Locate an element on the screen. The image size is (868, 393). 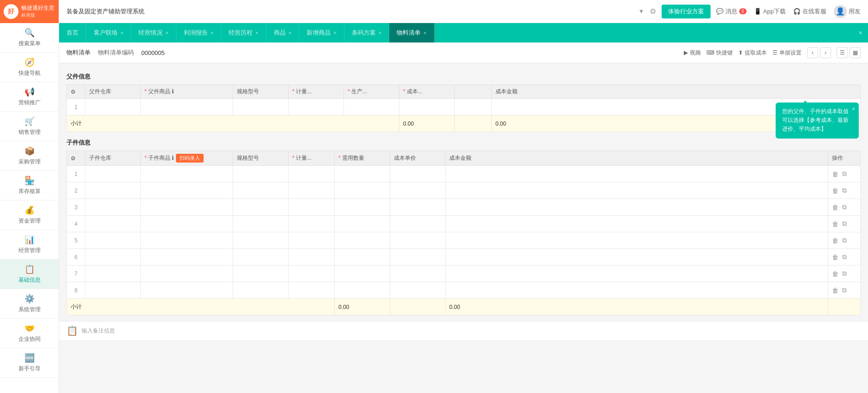
gear-icon: ⚙ is located at coordinates (653, 11).